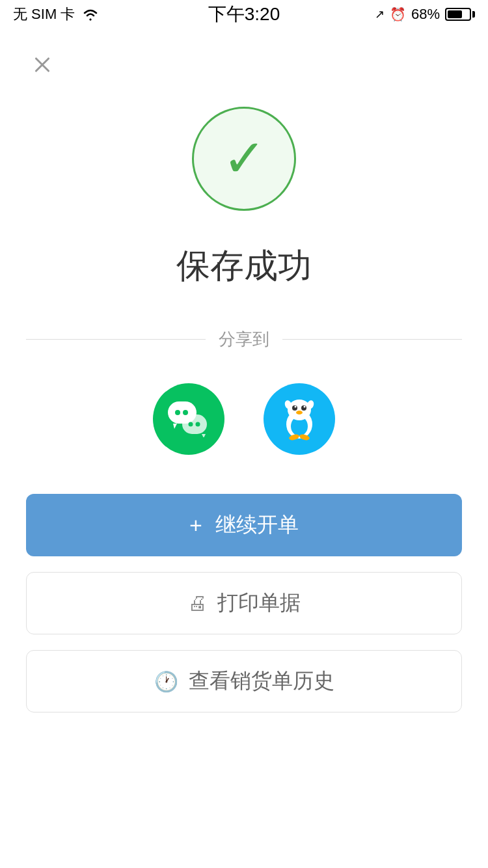 The width and height of the screenshot is (488, 868). I want to click on status-time: 下午3:20, so click(245, 14).